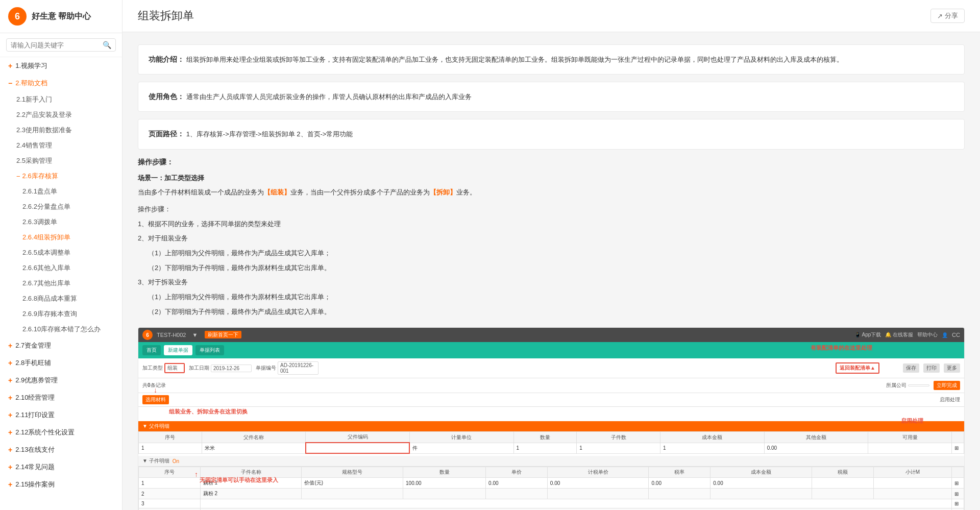 This screenshot has height=510, width=980. What do you see at coordinates (175, 368) in the screenshot?
I see `mock-type-input: 组装` at bounding box center [175, 368].